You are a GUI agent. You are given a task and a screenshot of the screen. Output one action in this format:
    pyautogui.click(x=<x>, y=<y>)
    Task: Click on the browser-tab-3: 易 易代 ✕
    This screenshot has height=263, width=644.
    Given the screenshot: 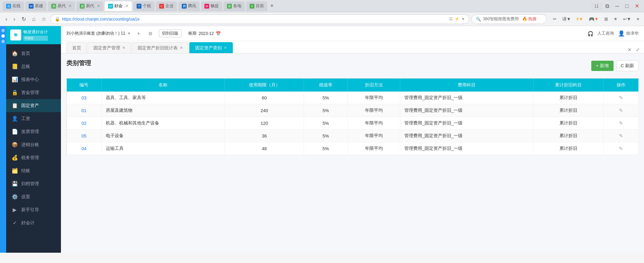 What is the action you would take?
    pyautogui.click(x=90, y=6)
    